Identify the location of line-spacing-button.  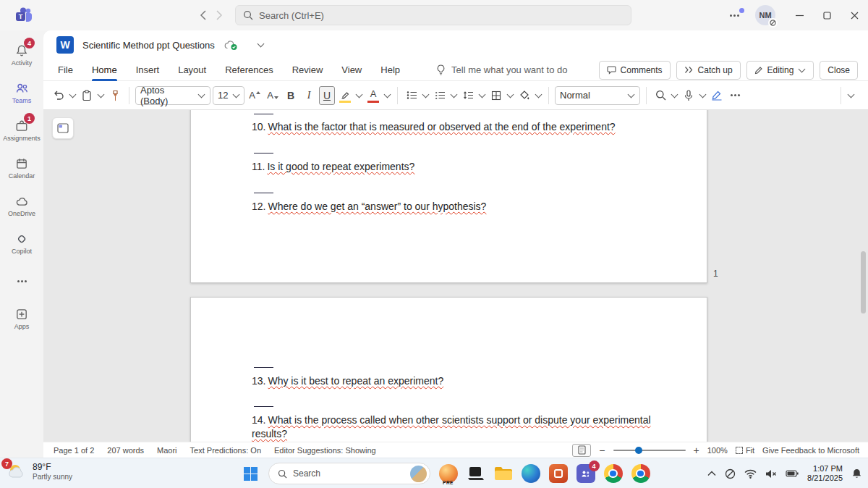
(468, 96).